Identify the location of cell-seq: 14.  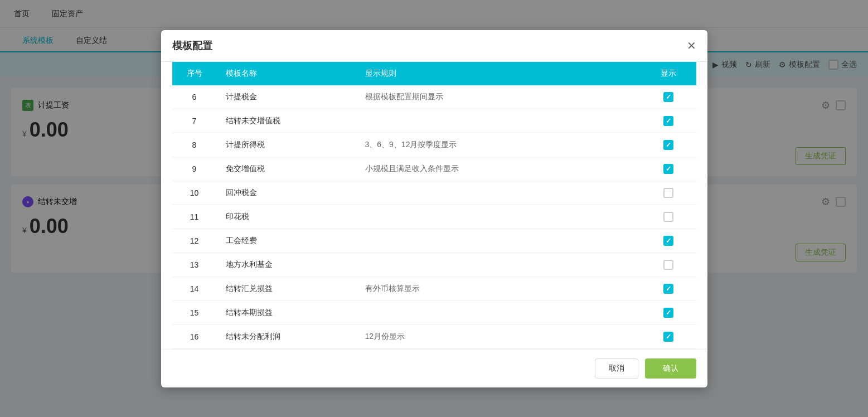
(195, 289).